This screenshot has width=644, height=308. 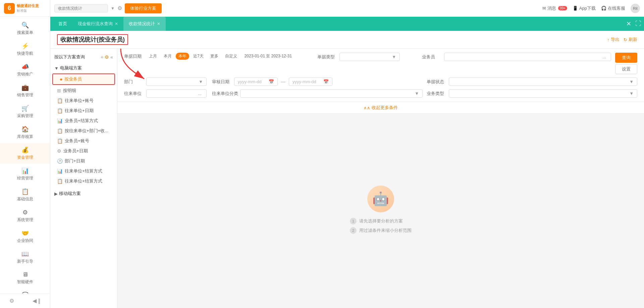 What do you see at coordinates (214, 56) in the screenshot?
I see `date-tab-more: 更多` at bounding box center [214, 56].